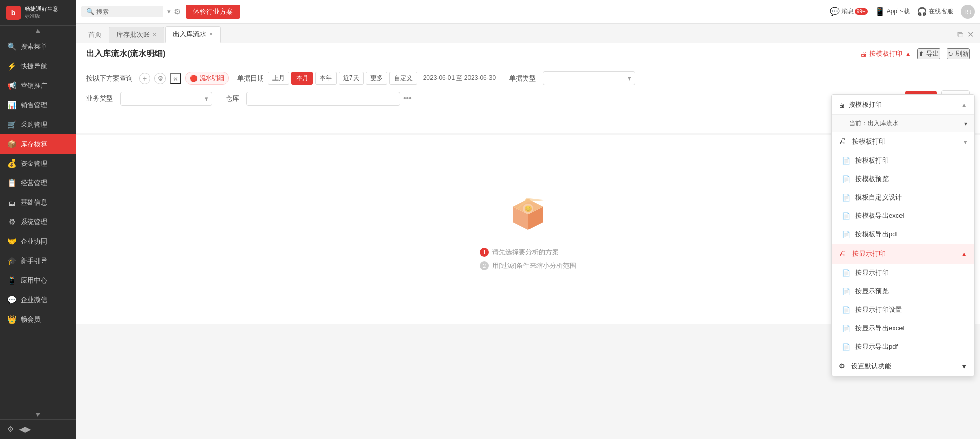 This screenshot has height=439, width=980. I want to click on sidebar-item-purchase: 🛒 采购管理, so click(38, 125).